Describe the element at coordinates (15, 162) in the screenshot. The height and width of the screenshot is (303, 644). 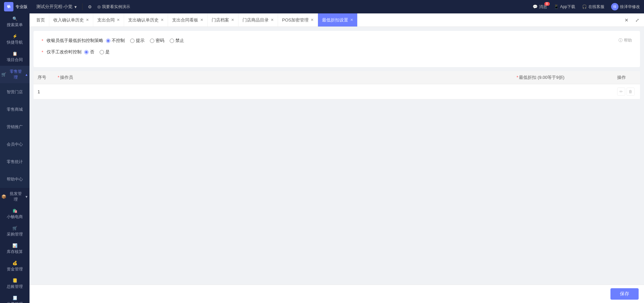
I see `sidebar-item-label: 零售统计` at that location.